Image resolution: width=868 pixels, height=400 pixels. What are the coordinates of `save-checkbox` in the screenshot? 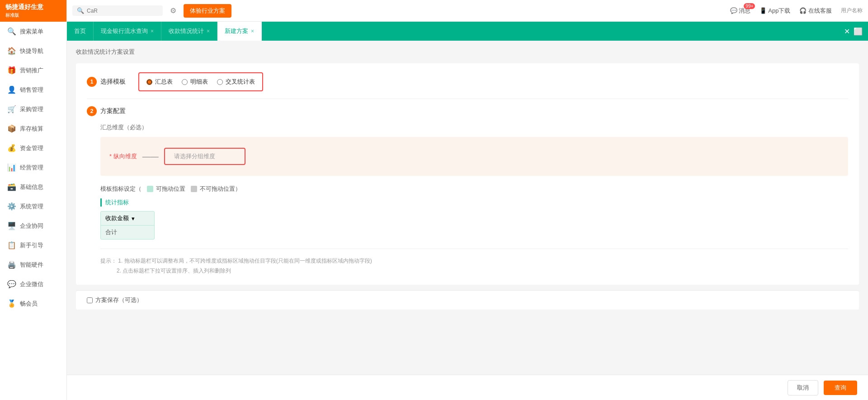 It's located at (90, 300).